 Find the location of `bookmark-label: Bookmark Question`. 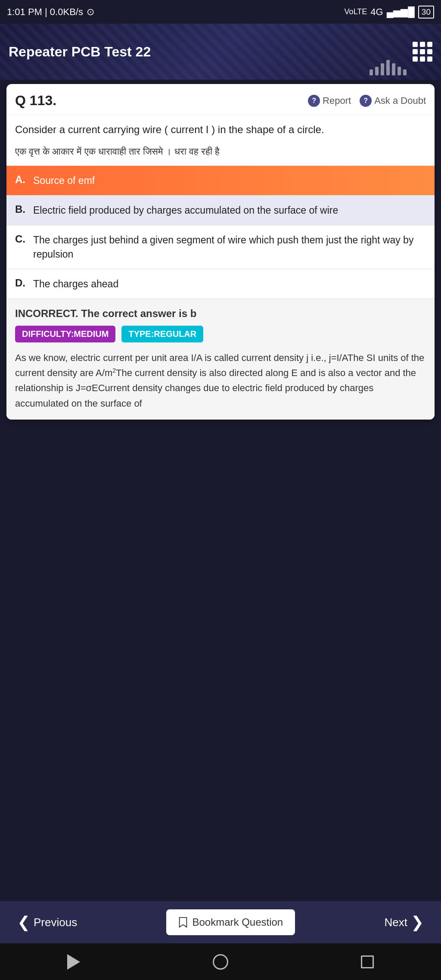

bookmark-label: Bookmark Question is located at coordinates (238, 922).